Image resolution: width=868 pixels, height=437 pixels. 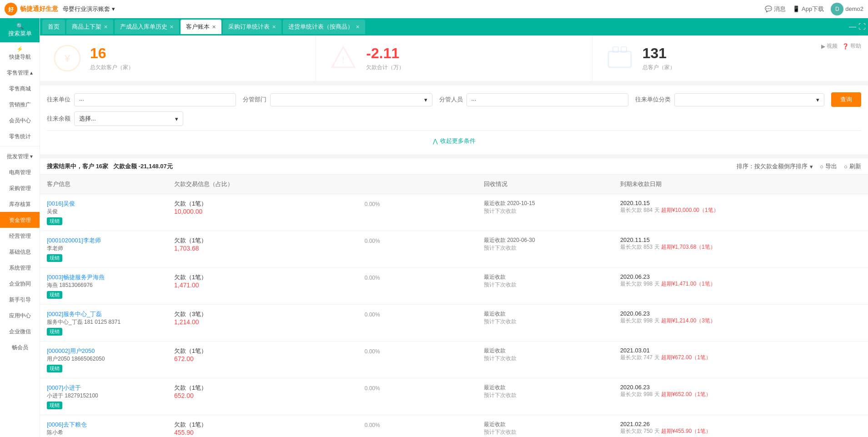 What do you see at coordinates (104, 314) in the screenshot?
I see `customer-name-3: [0002]服务中心_丁磊` at bounding box center [104, 314].